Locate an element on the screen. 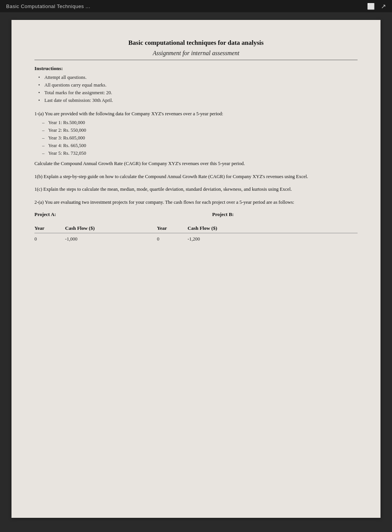 The width and height of the screenshot is (392, 532). cell-cf-a-0: -1,000 is located at coordinates (103, 239).